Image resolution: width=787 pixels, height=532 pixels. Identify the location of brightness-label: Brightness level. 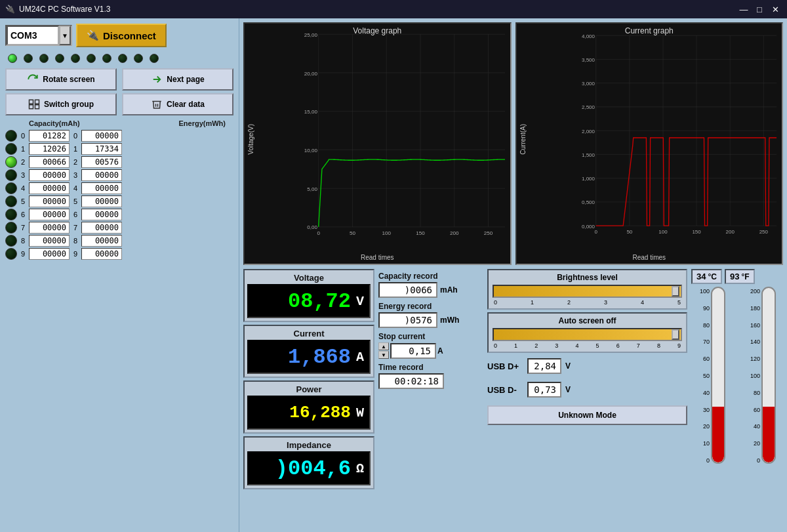
(588, 277).